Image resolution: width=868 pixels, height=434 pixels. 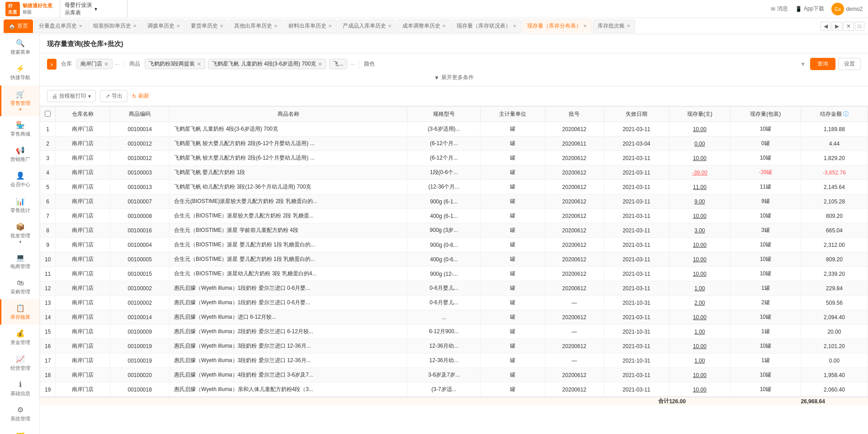 What do you see at coordinates (20, 179) in the screenshot?
I see `sidebar-item-member: 👤 会员中心` at bounding box center [20, 179].